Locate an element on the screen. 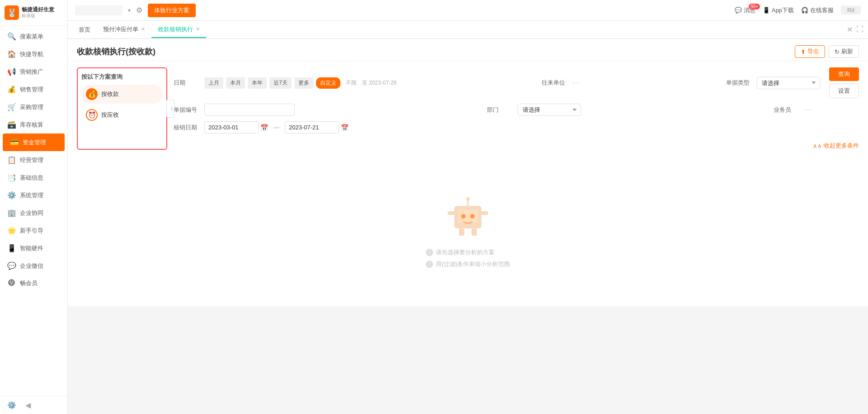  sidebar-nav: 🔍 搜索菜单 🏠 快捷导航 📢 营销推广 💰 销售管理 🛒 采购管理 🗃️ 库存… is located at coordinates (33, 211).